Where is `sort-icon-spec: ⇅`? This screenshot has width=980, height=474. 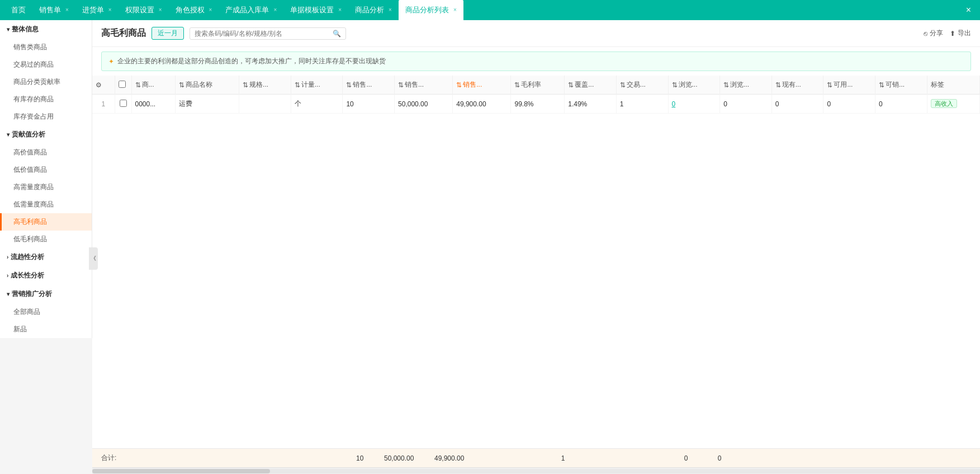
sort-icon-spec: ⇅ is located at coordinates (245, 85).